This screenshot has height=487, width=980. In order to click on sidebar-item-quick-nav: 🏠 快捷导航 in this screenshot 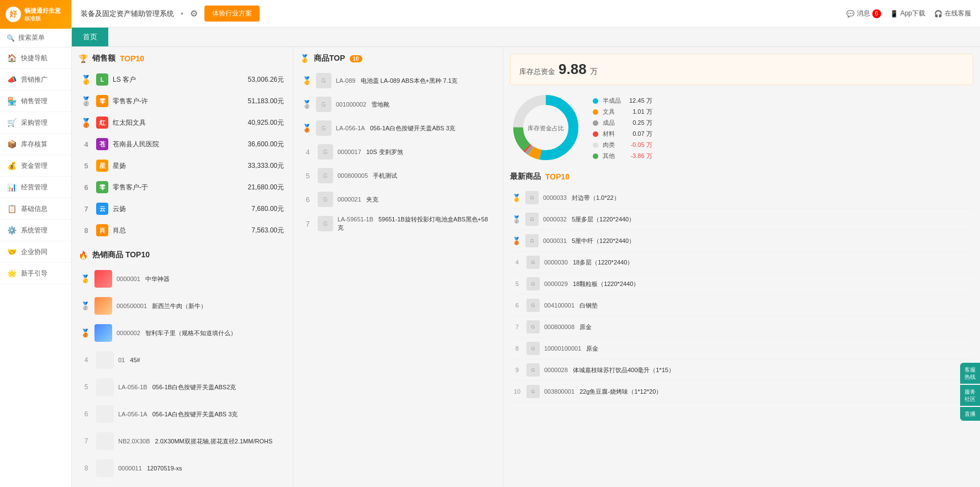, I will do `click(35, 59)`.